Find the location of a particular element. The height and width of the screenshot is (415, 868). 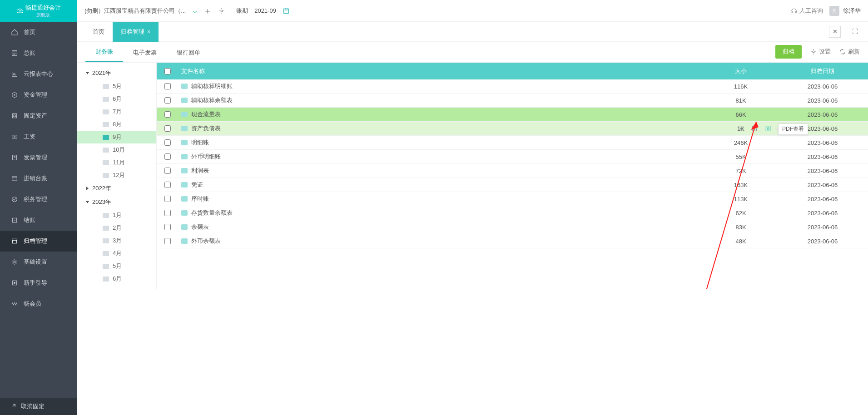

tree-month-4: 4月 is located at coordinates (117, 253).